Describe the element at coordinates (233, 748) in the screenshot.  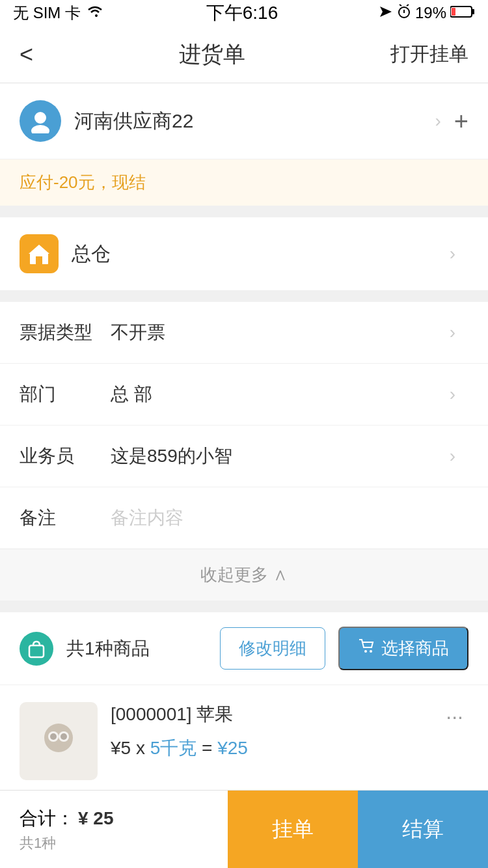
I see `total-value: ¥25` at that location.